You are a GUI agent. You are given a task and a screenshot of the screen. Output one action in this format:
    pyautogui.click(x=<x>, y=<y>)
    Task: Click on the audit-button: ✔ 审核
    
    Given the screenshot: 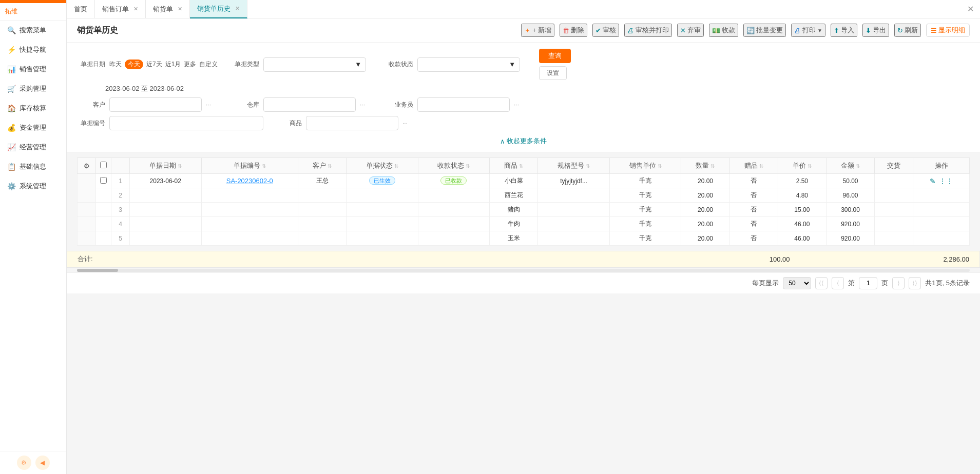 What is the action you would take?
    pyautogui.click(x=606, y=30)
    